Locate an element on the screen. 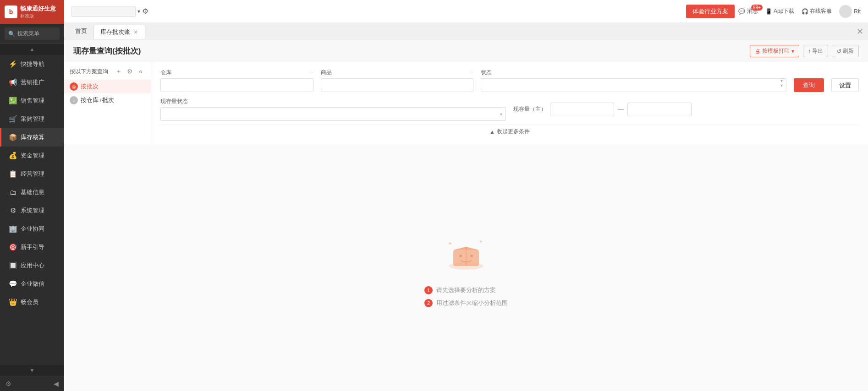 Image resolution: width=868 pixels, height=391 pixels. trial-button: 体验行业方案 is located at coordinates (710, 11).